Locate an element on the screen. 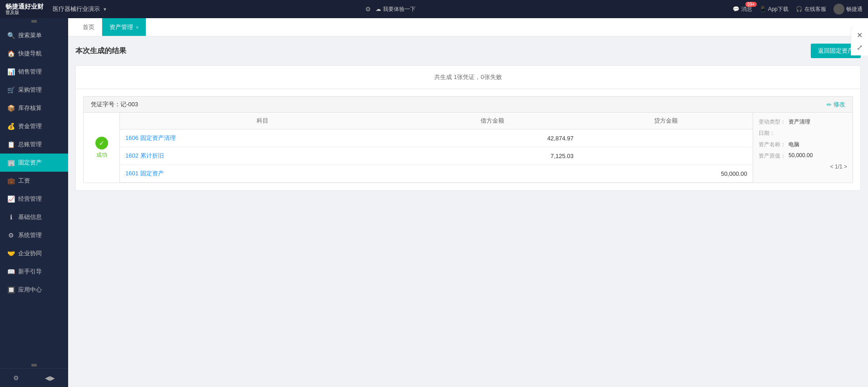  success-icon: ✓ is located at coordinates (102, 143).